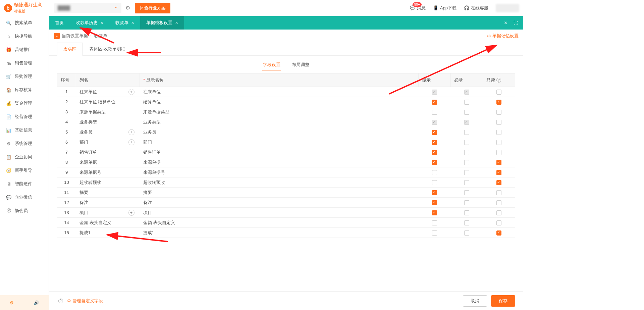  I want to click on save-button: 保存, so click(503, 301).